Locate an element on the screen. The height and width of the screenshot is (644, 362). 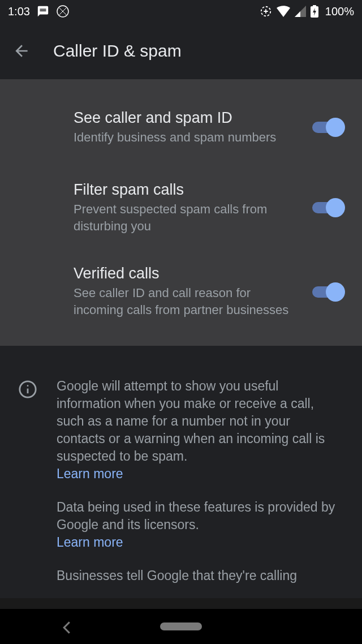
toggle-filter-spam is located at coordinates (327, 208).